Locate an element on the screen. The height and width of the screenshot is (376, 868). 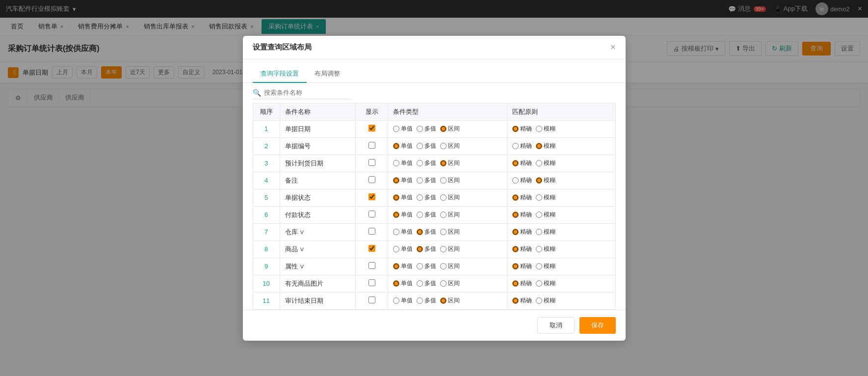
search-input-wrap: 🔍 is located at coordinates (302, 94).